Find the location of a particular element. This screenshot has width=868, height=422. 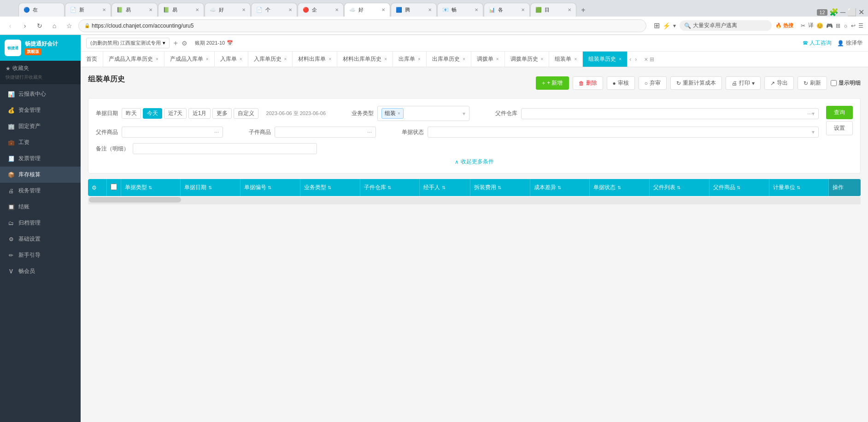

browser-tab-7: ☁️ 好 ✕ is located at coordinates (367, 10).